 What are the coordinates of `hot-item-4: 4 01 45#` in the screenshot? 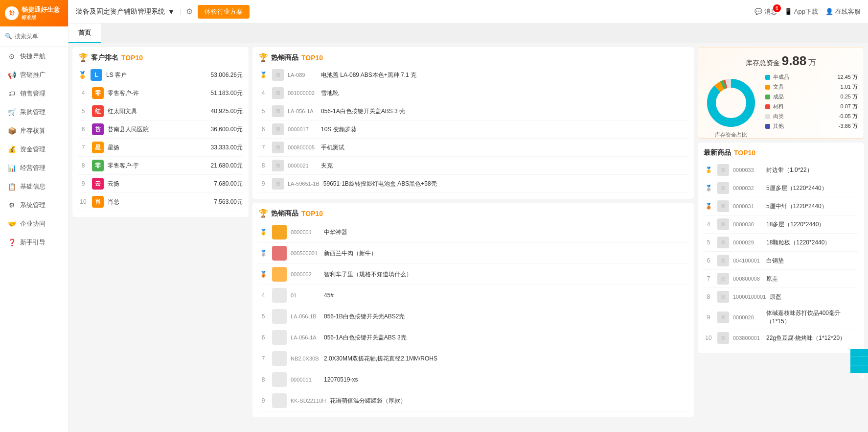 It's located at (473, 296).